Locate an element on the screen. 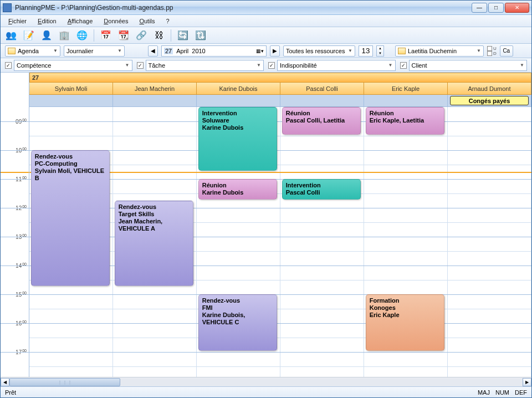  allday-event: Congés payés is located at coordinates (489, 101).